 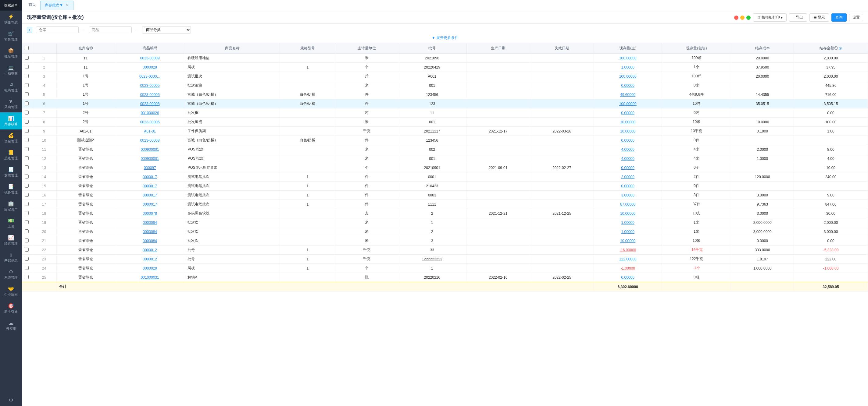 I want to click on sidebar-item-经营管理: 📈 经营管理, so click(x=11, y=240).